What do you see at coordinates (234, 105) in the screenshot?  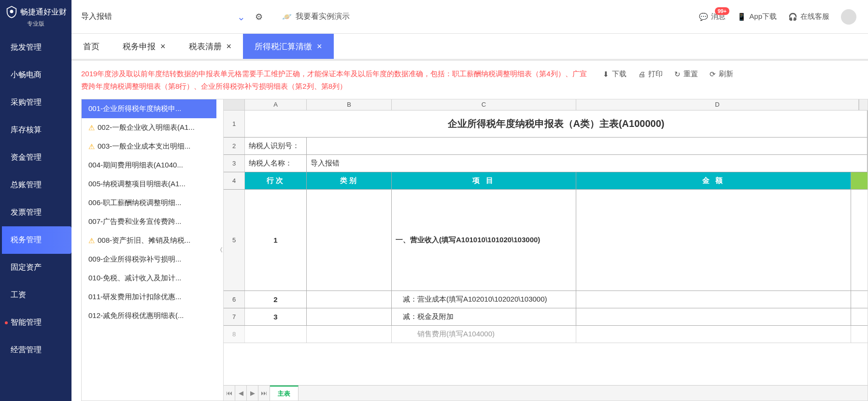 I see `corner-cell` at bounding box center [234, 105].